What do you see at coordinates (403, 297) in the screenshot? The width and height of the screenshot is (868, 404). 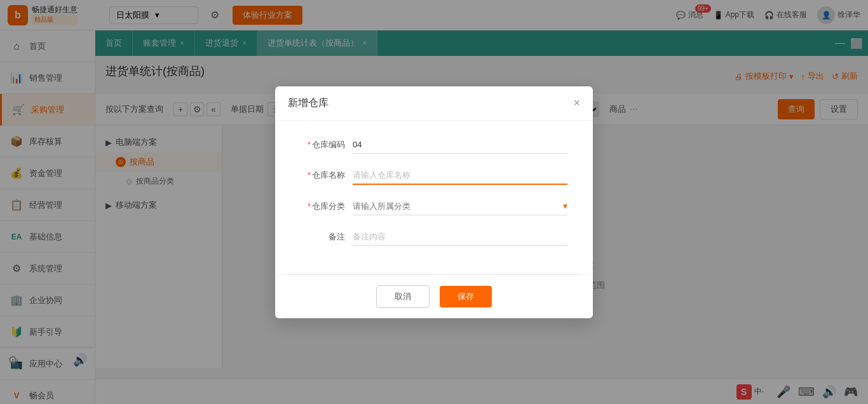 I see `cancel-button: 取消` at bounding box center [403, 297].